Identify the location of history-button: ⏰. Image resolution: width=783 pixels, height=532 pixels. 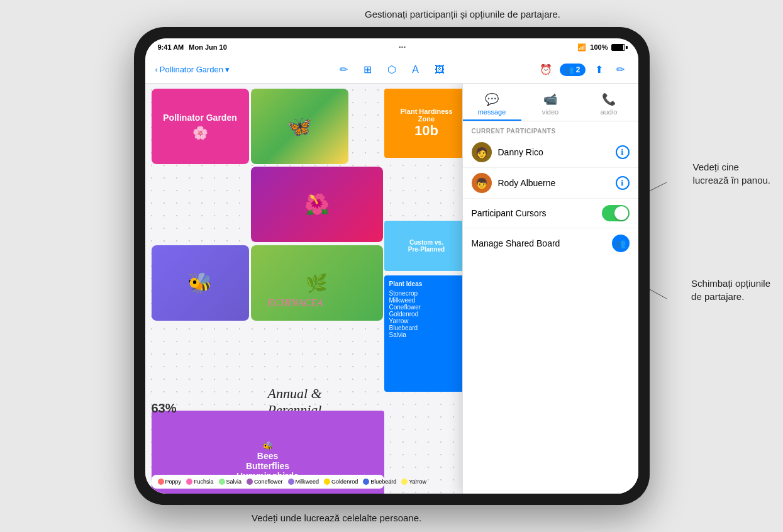
(546, 70).